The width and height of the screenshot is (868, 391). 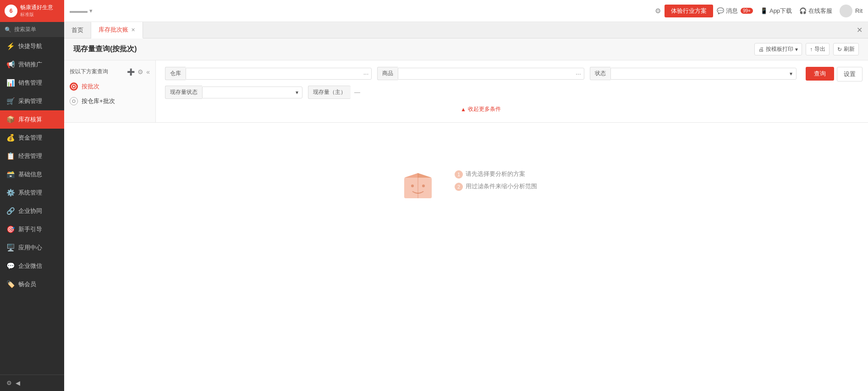 I want to click on product-input-wrapper: ···, so click(x=491, y=74).